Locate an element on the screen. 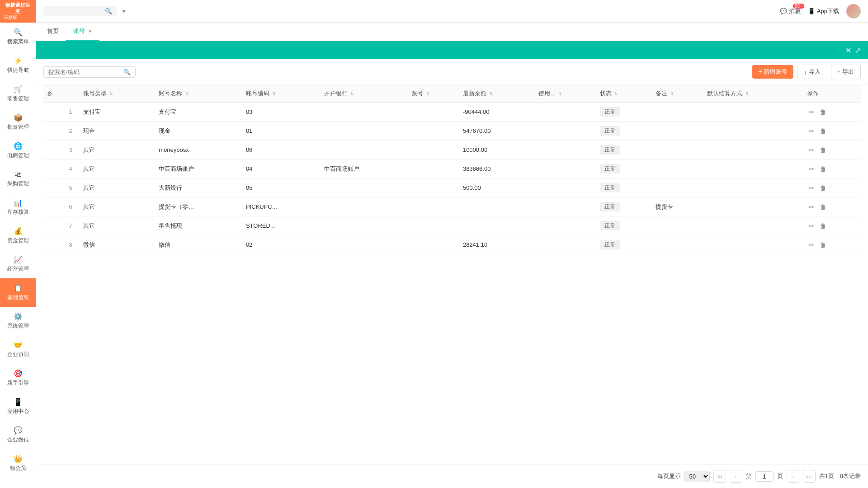 Image resolution: width=868 pixels, height=488 pixels. sidebar-item-app-center: 📱 应用中心 is located at coordinates (18, 407).